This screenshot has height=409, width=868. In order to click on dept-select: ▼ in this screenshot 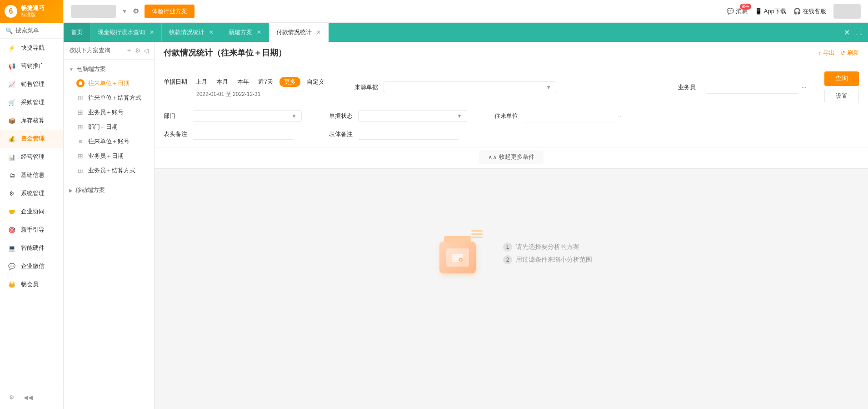, I will do `click(247, 116)`.